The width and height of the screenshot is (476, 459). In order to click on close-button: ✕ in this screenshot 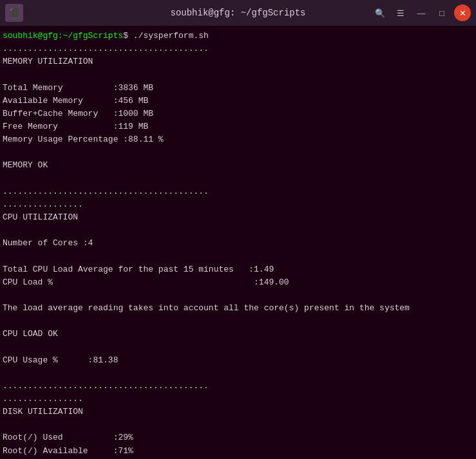, I will do `click(462, 13)`.